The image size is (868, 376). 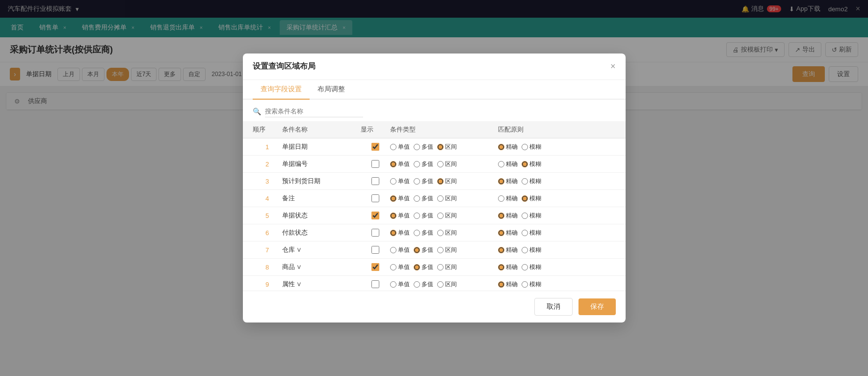 I want to click on settings-dialog: 设置查询区域布局 × 查询字段设置 布局调整 🔍 顺序 条件名称 显示 条件类型, so click(x=434, y=85).